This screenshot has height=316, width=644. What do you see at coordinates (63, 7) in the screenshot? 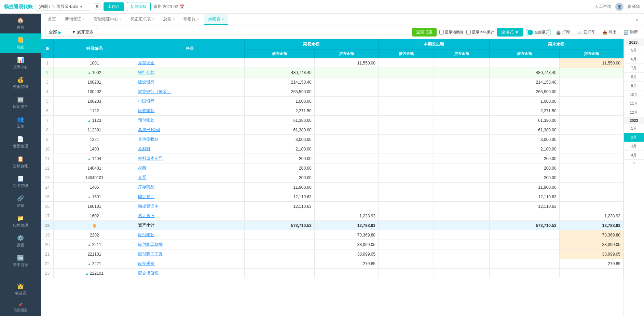
I see `company-selector: (勿删）江西股金-LSS ▼` at bounding box center [63, 7].